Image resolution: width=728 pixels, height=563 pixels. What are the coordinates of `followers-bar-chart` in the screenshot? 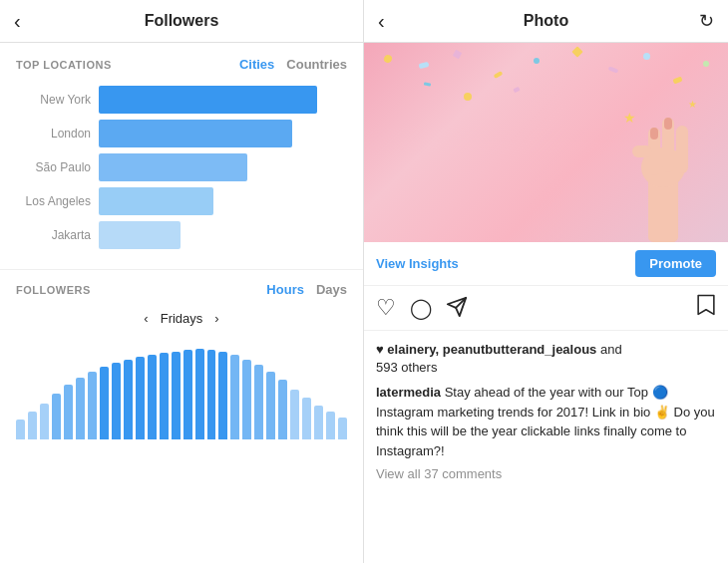 It's located at (182, 390).